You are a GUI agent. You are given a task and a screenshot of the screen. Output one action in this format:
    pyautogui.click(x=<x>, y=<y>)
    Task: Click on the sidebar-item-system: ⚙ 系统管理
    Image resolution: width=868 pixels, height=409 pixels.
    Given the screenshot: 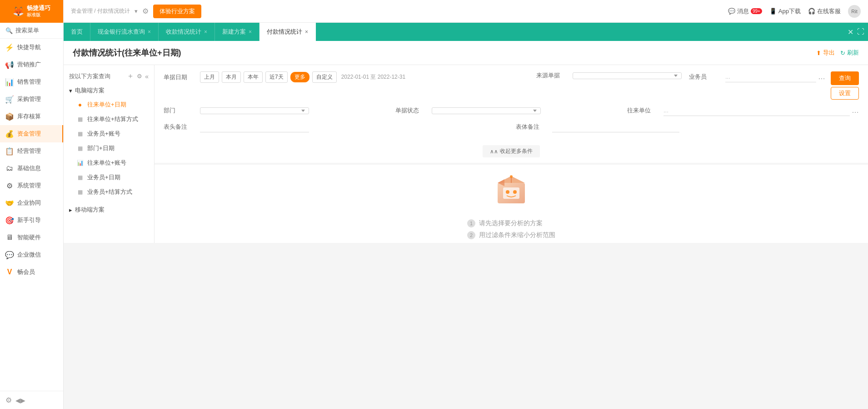 What is the action you would take?
    pyautogui.click(x=32, y=186)
    